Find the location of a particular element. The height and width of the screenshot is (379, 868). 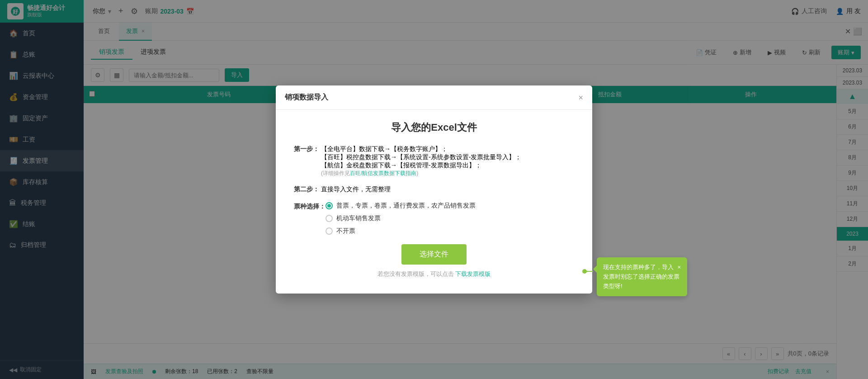

tooltip-close-btn: × is located at coordinates (679, 268).